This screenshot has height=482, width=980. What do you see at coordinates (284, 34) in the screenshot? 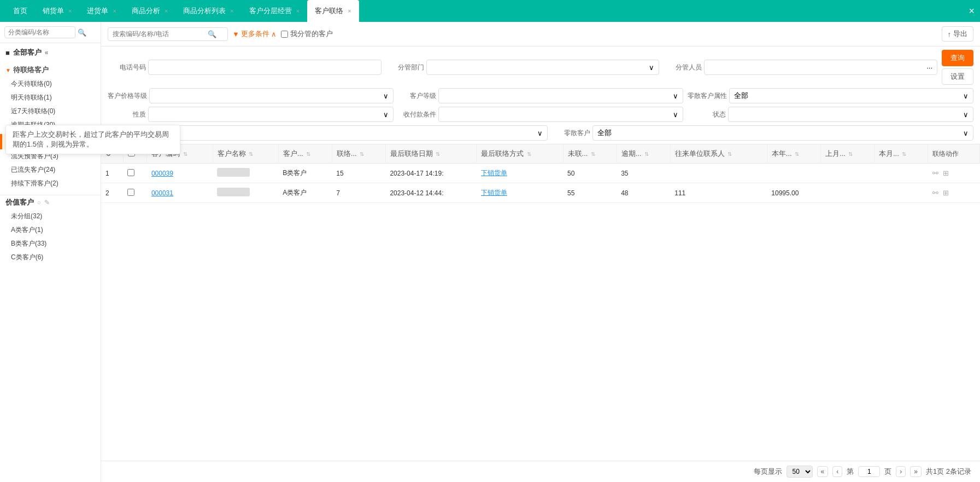
I see `my-customers-checkbox` at bounding box center [284, 34].